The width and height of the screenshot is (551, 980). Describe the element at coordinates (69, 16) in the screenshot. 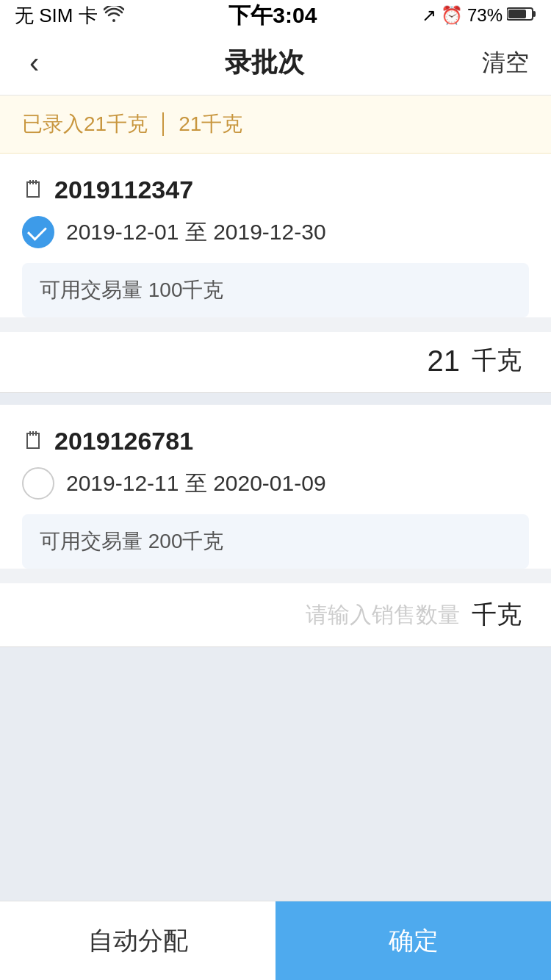

I see `status-left: 无 SIM 卡` at that location.